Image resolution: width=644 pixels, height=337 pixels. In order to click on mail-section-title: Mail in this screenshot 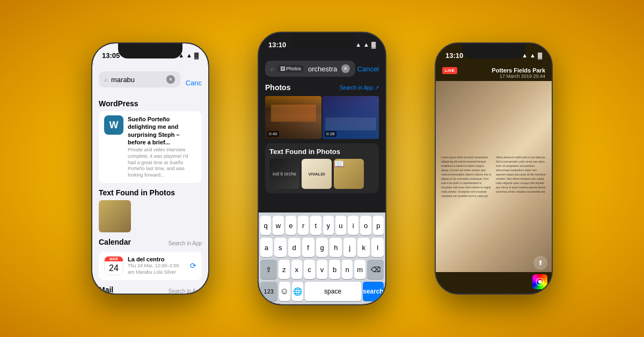, I will do `click(106, 290)`.